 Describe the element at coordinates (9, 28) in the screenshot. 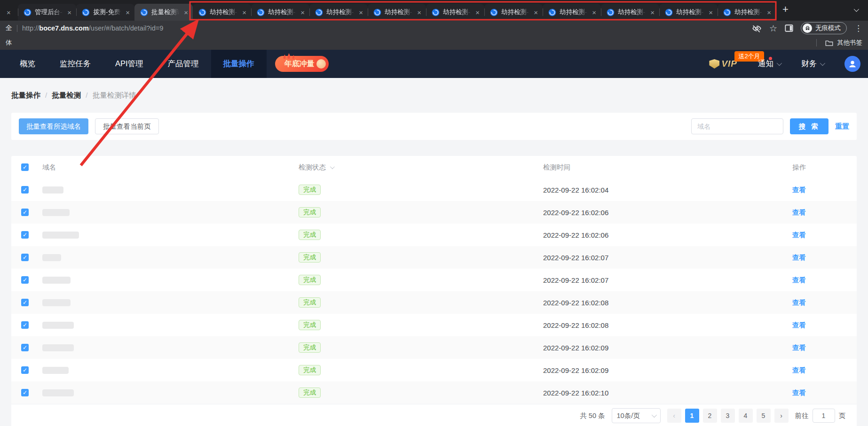

I see `site-info-icon: 全` at that location.